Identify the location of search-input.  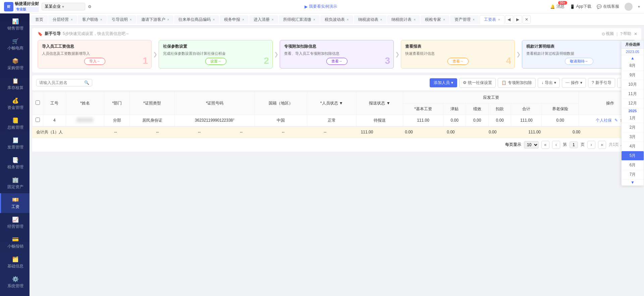
(61, 83).